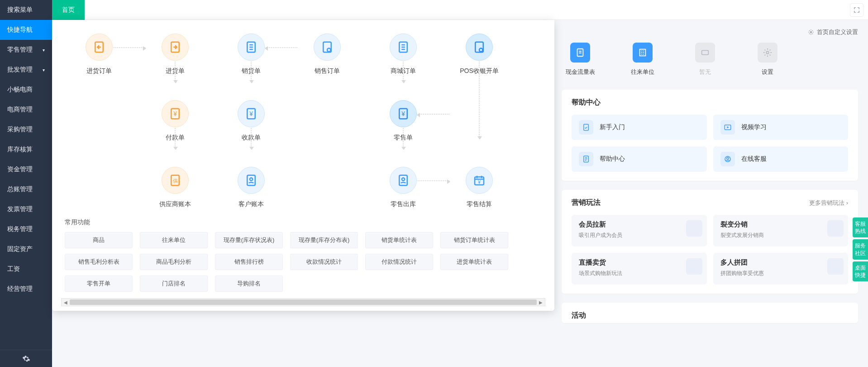 The height and width of the screenshot is (367, 868). What do you see at coordinates (327, 54) in the screenshot?
I see `flow-node-sales-order: 销售订单` at bounding box center [327, 54].